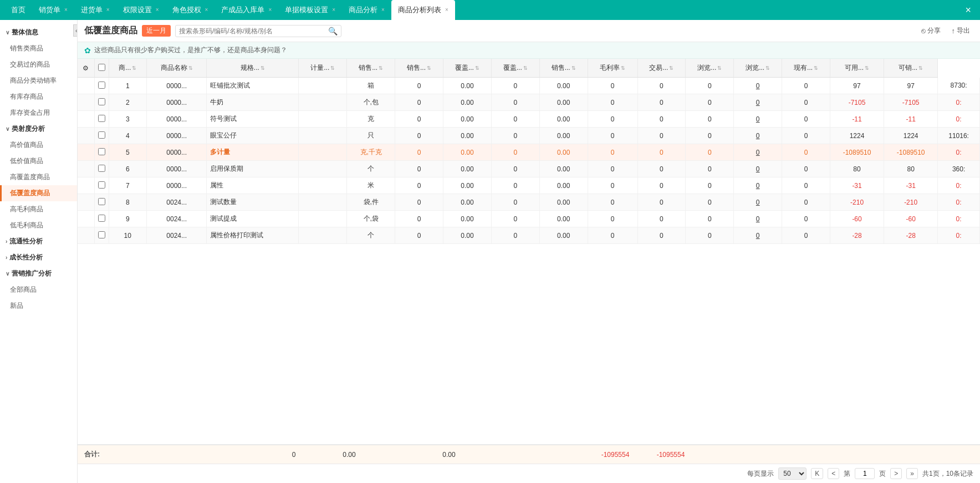 This screenshot has width=980, height=483. What do you see at coordinates (95, 10) in the screenshot?
I see `nav-purchase-order: 进货单 ×` at bounding box center [95, 10].